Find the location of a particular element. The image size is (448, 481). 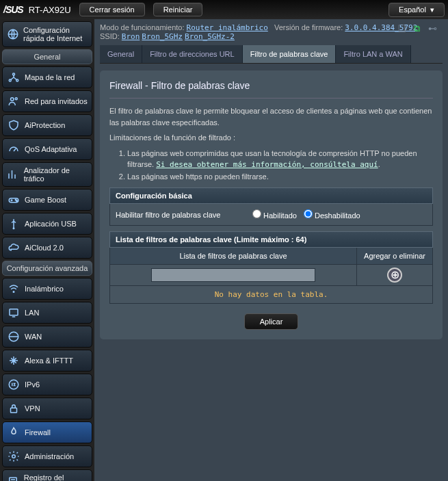

sidebar-item-ipv6: IPv6 is located at coordinates (47, 385).